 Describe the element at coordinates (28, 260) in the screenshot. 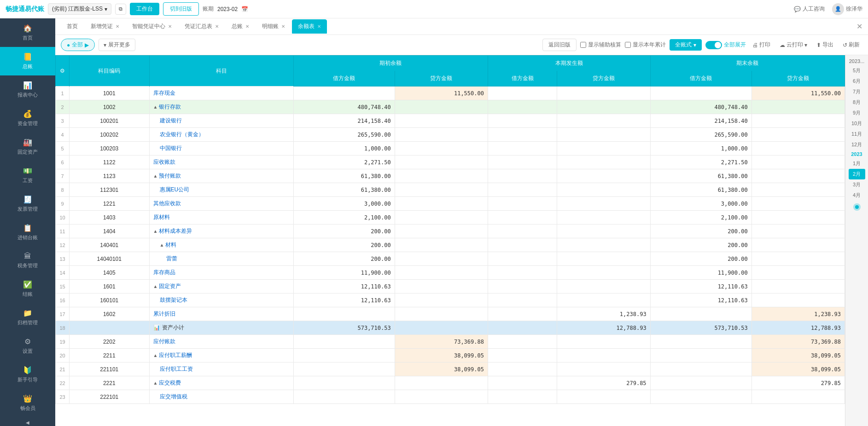

I see `sidebar-item-tax: 🏛 税务管理` at that location.